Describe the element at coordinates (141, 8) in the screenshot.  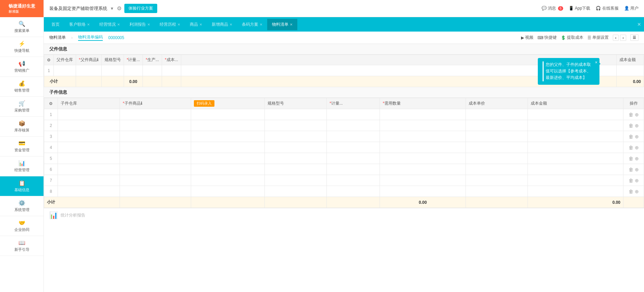
I see `trial-button: 体验行业方案` at that location.